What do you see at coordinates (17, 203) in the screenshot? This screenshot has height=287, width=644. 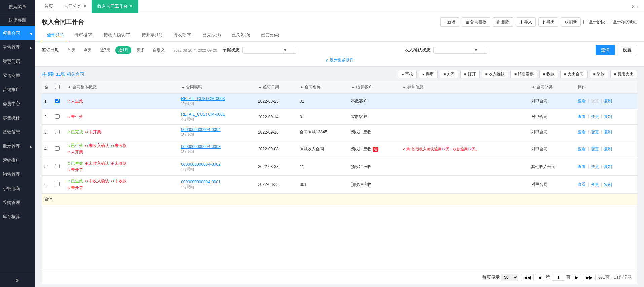 I see `sidebar-item-purchase: 采购管理` at bounding box center [17, 203].